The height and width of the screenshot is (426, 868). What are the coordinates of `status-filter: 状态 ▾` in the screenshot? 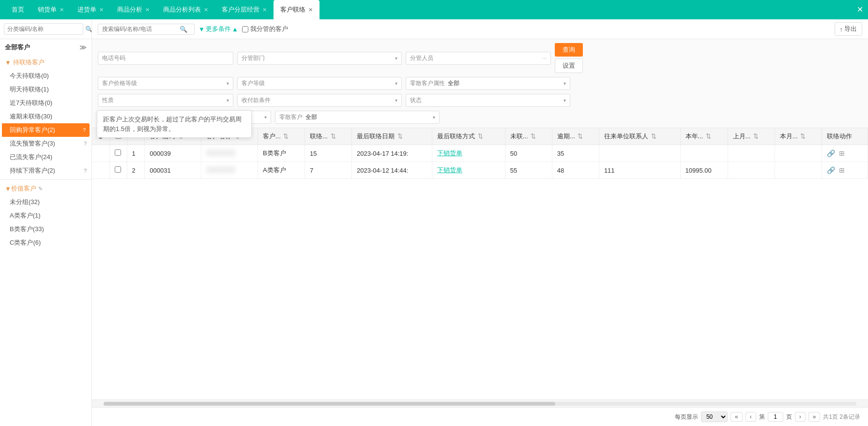 It's located at (488, 101).